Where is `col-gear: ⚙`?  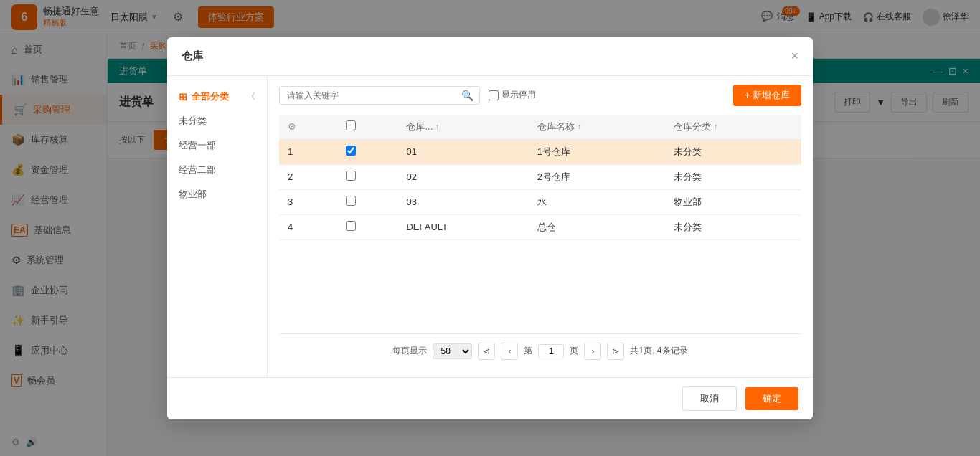
col-gear: ⚙ is located at coordinates (308, 128).